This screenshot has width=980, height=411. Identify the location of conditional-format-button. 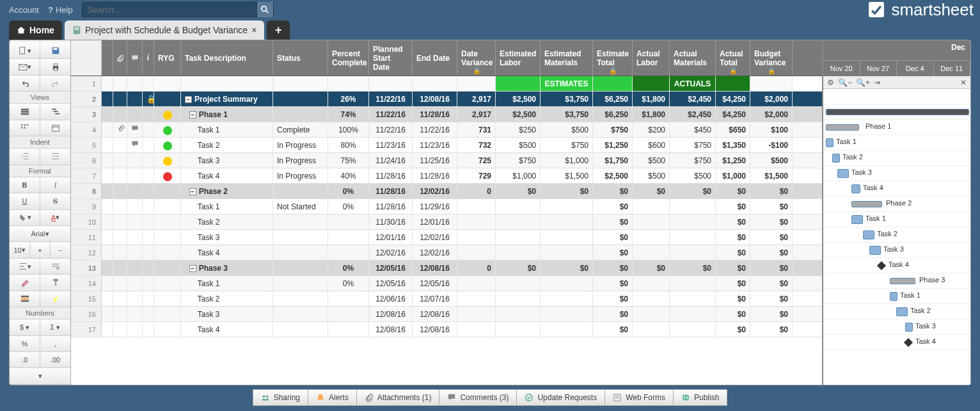
(25, 299).